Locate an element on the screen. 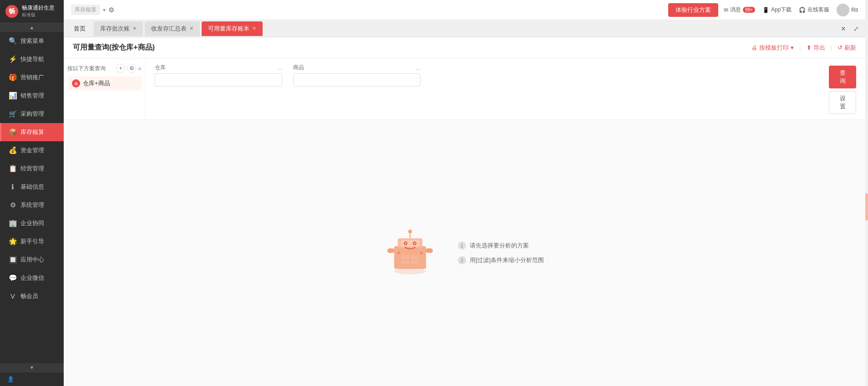  filter-scheme-item-icon: ⊕ is located at coordinates (76, 83).